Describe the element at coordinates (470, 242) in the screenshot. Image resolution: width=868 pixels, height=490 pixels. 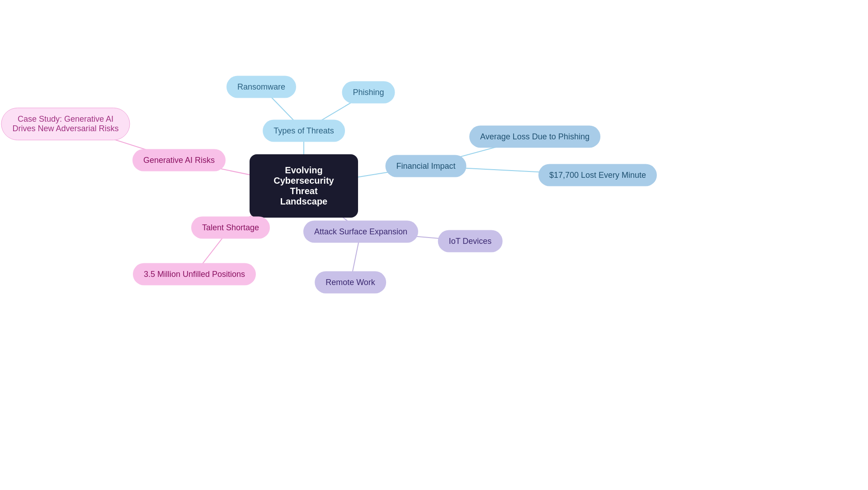
I see `node-iot: IoT Devices` at that location.